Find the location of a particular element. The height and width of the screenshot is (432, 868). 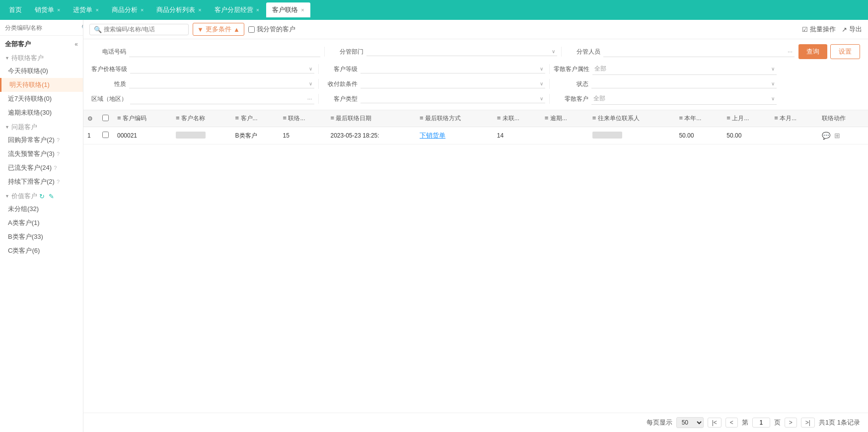

sidebar-group-待联络客户: ▼待联络客户 is located at coordinates (42, 58).